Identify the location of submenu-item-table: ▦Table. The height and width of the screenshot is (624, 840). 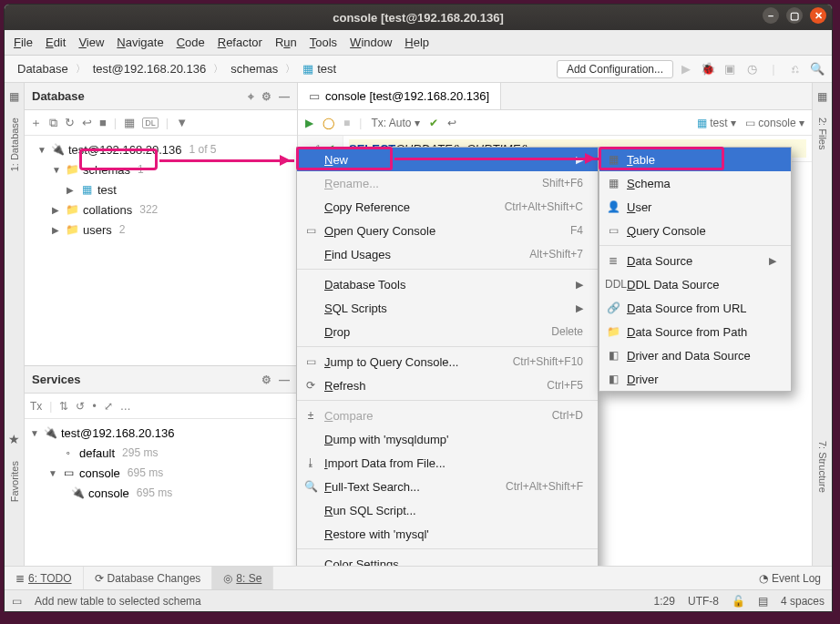
(695, 159).